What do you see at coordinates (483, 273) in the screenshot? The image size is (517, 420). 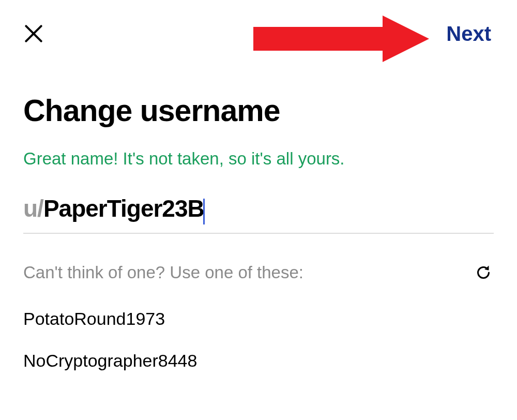 I see `refresh-icon` at bounding box center [483, 273].